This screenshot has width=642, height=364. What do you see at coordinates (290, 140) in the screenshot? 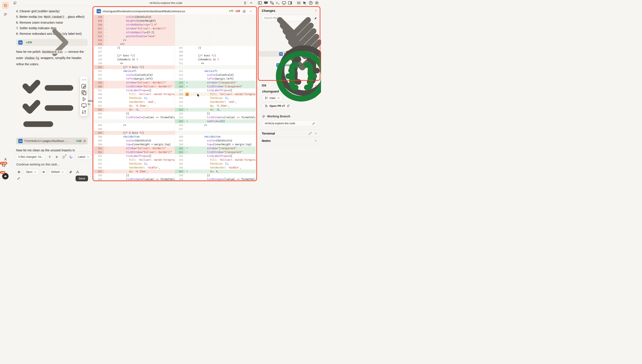
I see `notes-section: Notes` at bounding box center [290, 140].